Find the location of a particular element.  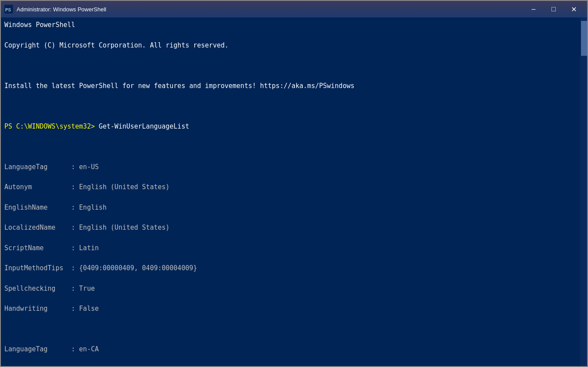

intro-line-3: Install the latest PowerShell for new fe… is located at coordinates (294, 86).